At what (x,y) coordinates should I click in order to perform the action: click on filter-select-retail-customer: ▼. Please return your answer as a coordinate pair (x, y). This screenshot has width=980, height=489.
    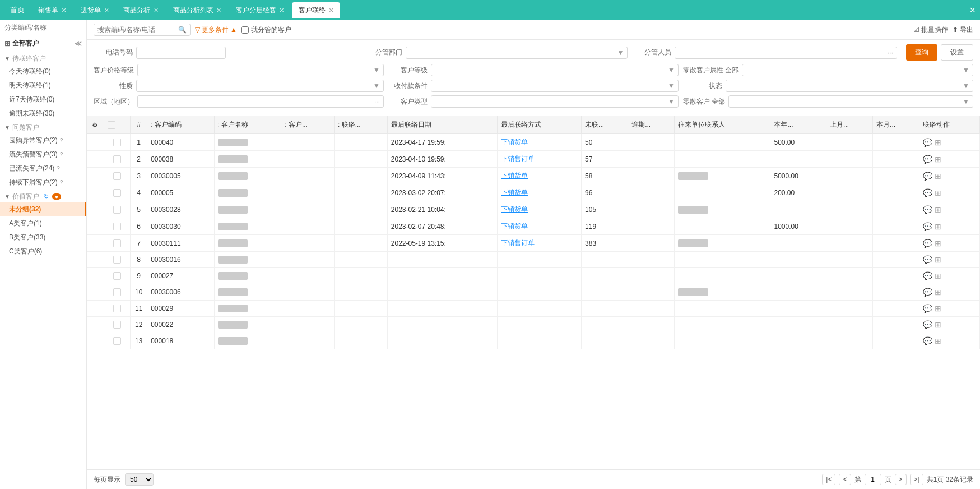
    Looking at the image, I should click on (851, 102).